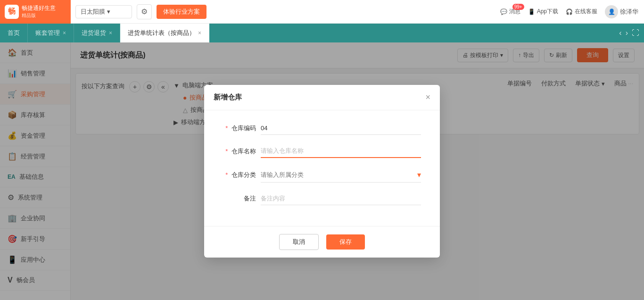  I want to click on app-download-label: App下载, so click(548, 11).